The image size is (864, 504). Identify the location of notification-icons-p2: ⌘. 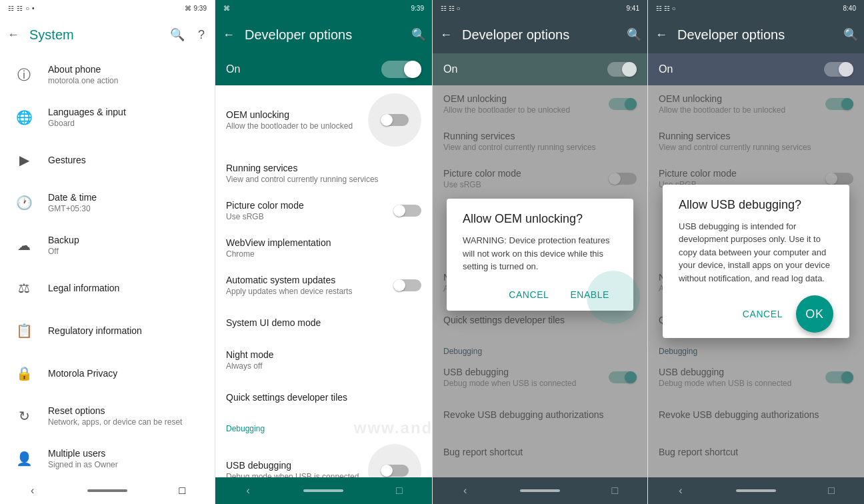
(227, 8).